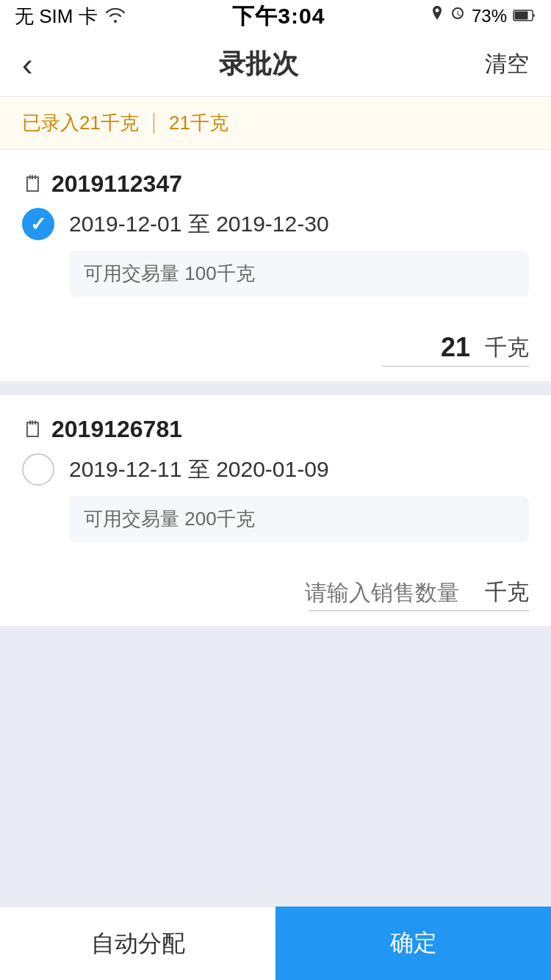 This screenshot has height=980, width=551. I want to click on clear-button: 清空, so click(507, 65).